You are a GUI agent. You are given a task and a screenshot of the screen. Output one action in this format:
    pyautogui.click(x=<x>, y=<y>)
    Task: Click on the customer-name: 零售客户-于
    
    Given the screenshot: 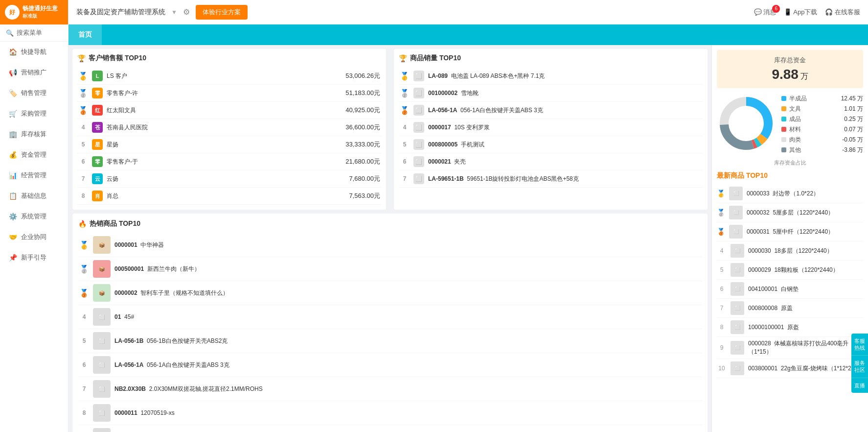 What is the action you would take?
    pyautogui.click(x=224, y=162)
    